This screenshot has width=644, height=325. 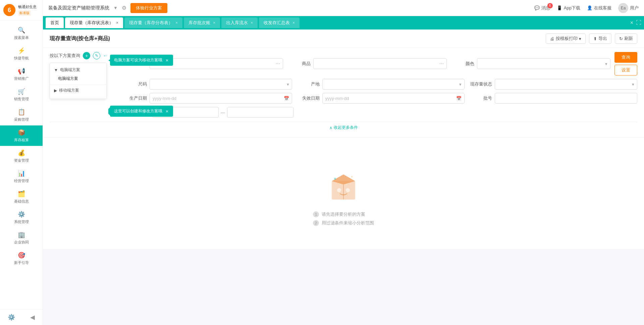 What do you see at coordinates (633, 85) in the screenshot?
I see `stock-status-dropdown-icon: ▾` at bounding box center [633, 85].